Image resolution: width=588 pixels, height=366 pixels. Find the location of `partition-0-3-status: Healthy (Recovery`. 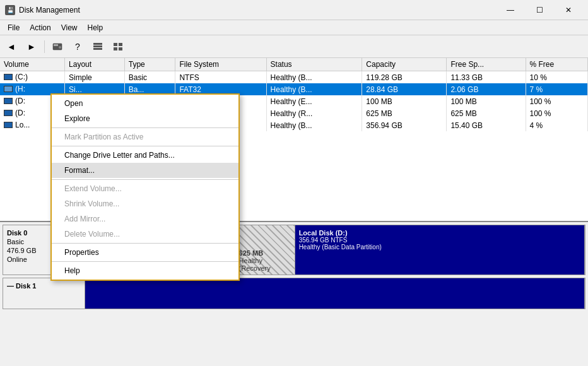

partition-0-3-status: Healthy (Recovery is located at coordinates (265, 264).